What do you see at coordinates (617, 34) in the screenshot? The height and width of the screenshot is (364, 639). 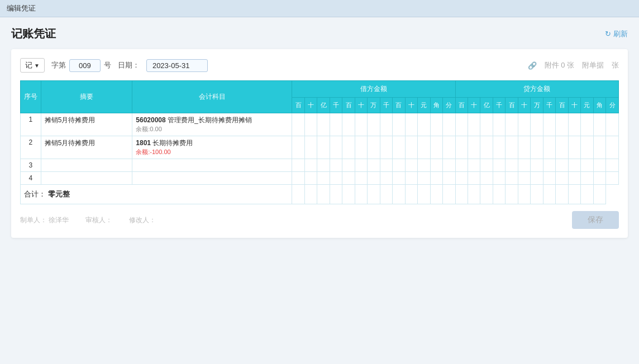 I see `refresh-button: ↻ 刷新` at bounding box center [617, 34].